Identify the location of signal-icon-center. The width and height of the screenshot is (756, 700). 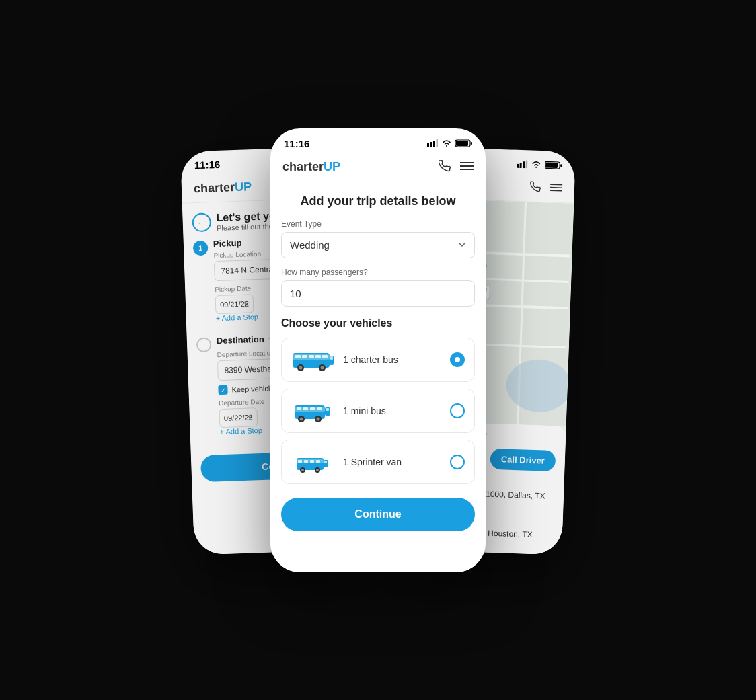
(432, 143).